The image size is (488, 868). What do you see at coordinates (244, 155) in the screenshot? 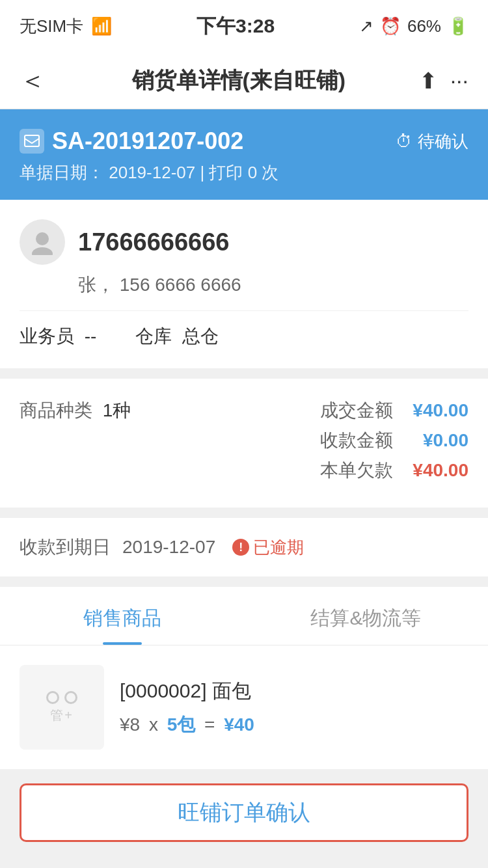
I see `order-header: SA-20191207-002 ⏱ 待确认 单据日期： 2019-12-07 |…` at bounding box center [244, 155].